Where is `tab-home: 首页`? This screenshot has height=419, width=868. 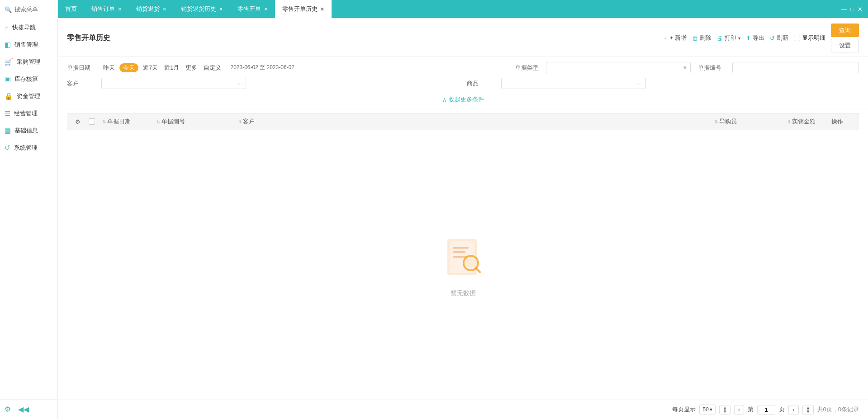
tab-home: 首页 is located at coordinates (71, 9).